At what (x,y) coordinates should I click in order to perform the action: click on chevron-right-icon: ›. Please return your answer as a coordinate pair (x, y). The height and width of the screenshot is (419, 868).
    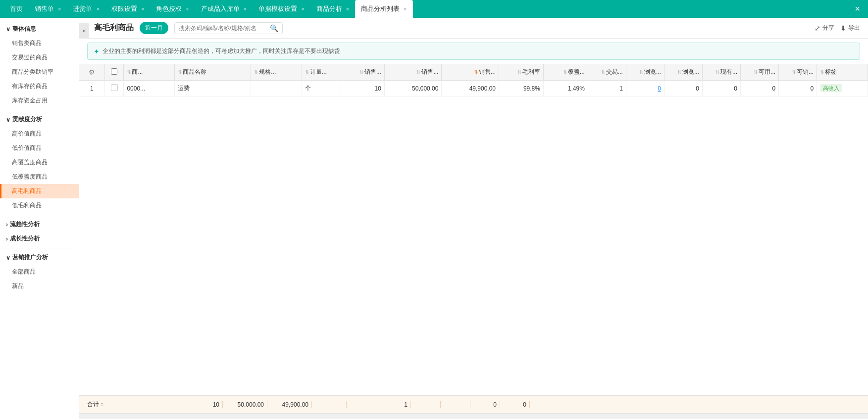
    Looking at the image, I should click on (7, 225).